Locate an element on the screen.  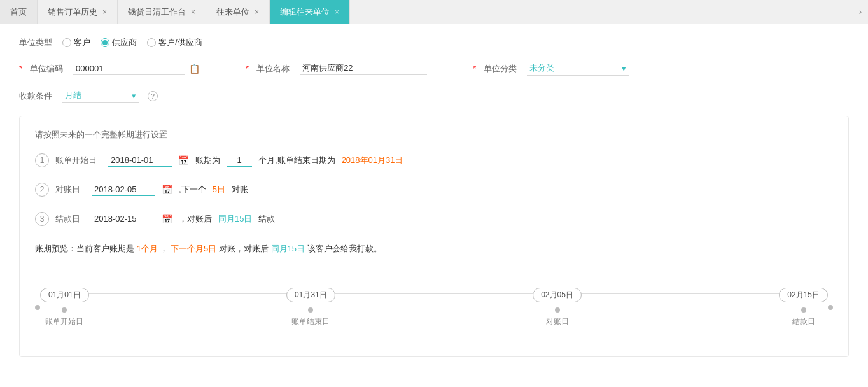
timeline-label-3: 对账日 is located at coordinates (557, 322).